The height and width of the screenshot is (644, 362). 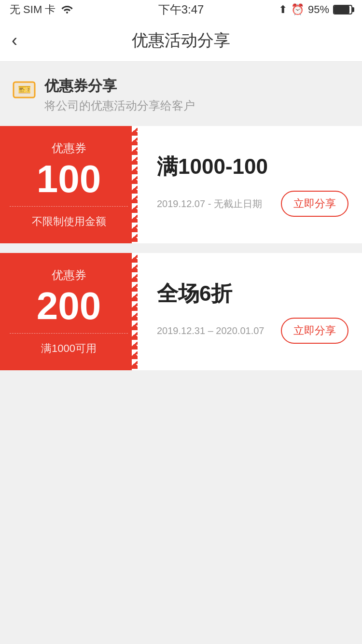 What do you see at coordinates (315, 204) in the screenshot?
I see `share-button-0: 立即分享` at bounding box center [315, 204].